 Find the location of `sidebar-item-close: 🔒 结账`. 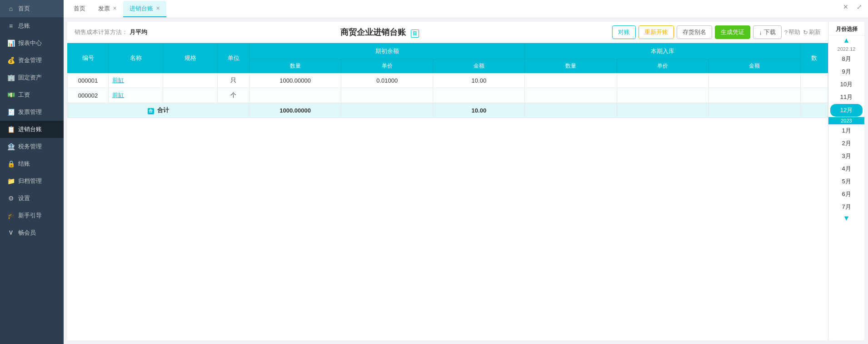

sidebar-item-close: 🔒 结账 is located at coordinates (32, 164).